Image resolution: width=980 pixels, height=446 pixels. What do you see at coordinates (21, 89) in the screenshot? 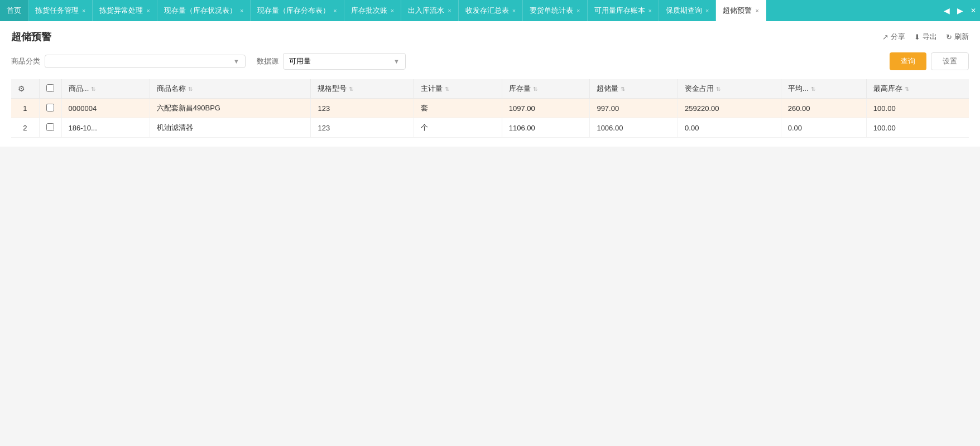
I see `gear-settings-icon: ⚙` at bounding box center [21, 89].